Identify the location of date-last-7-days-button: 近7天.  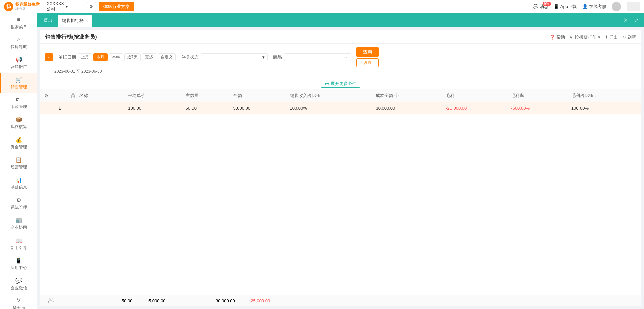
(132, 57).